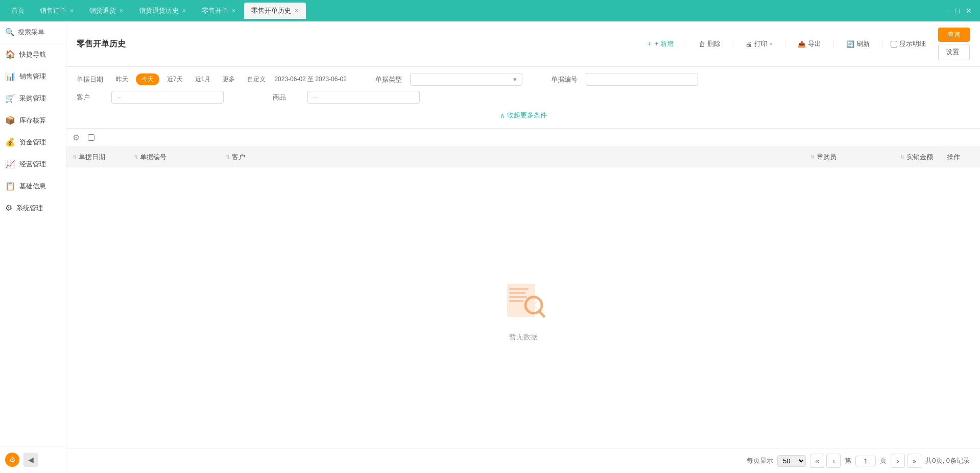 Image resolution: width=980 pixels, height=473 pixels. I want to click on date-shortcut-近1月: 近1月, so click(203, 80).